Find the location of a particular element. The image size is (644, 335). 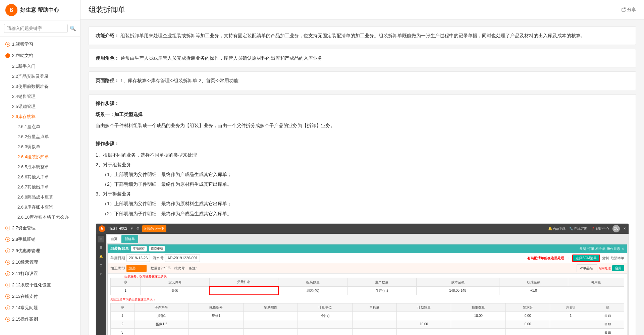

sim-upper-table: 序 父元件号 父元件名 组装数量 生产数量 成本金额 核准金额 is located at coordinates (367, 286).